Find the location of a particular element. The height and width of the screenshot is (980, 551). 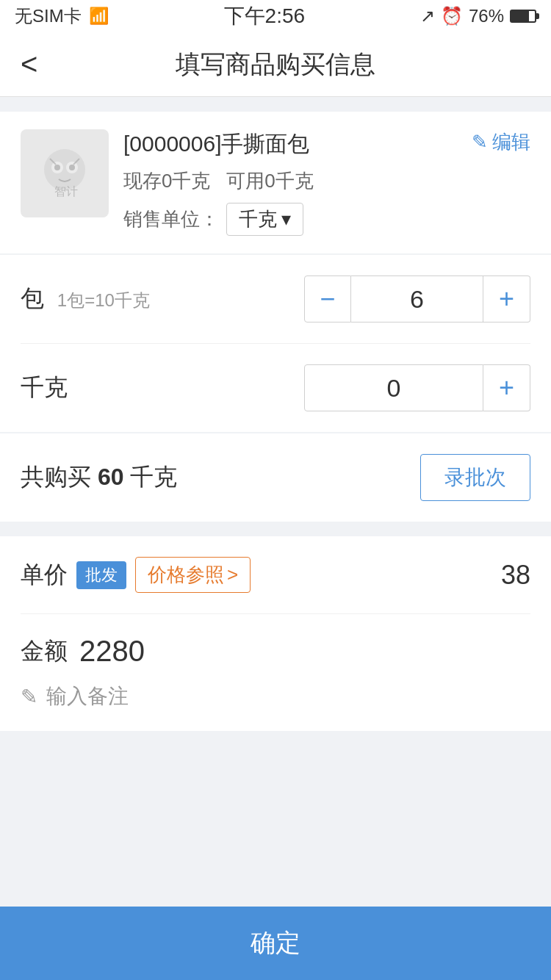

total-label: 共购买 is located at coordinates (59, 477).